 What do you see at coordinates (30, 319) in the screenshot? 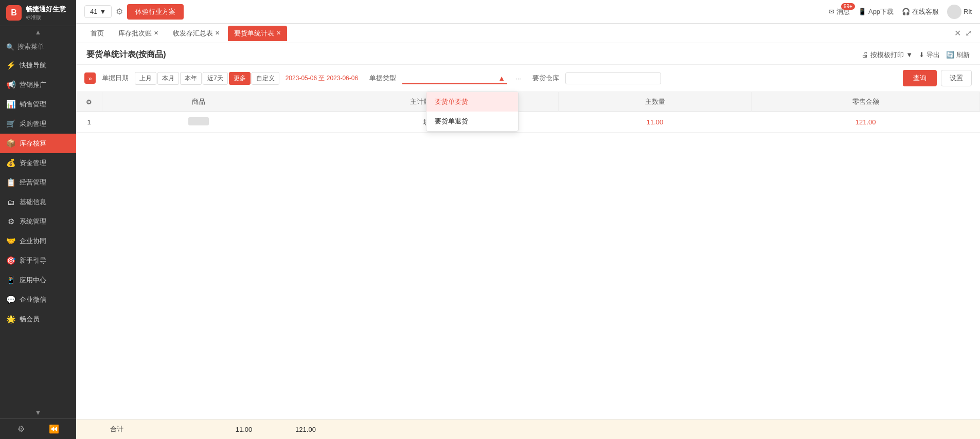
I see `sidebar-label-member: 畅会员` at bounding box center [30, 319].